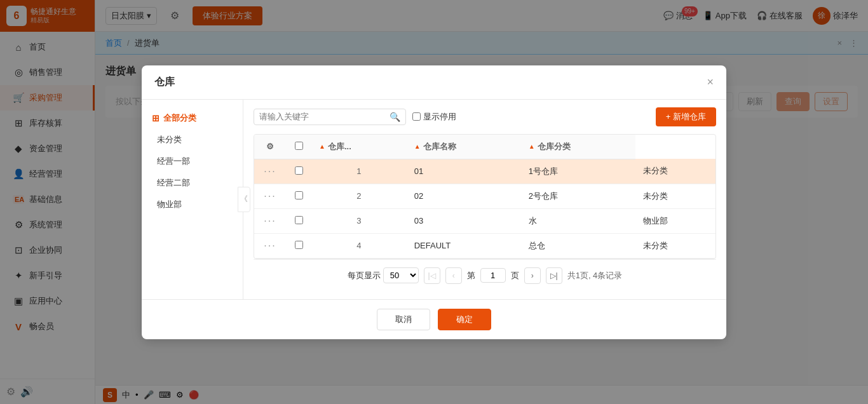  I want to click on row-num: 4, so click(359, 245).